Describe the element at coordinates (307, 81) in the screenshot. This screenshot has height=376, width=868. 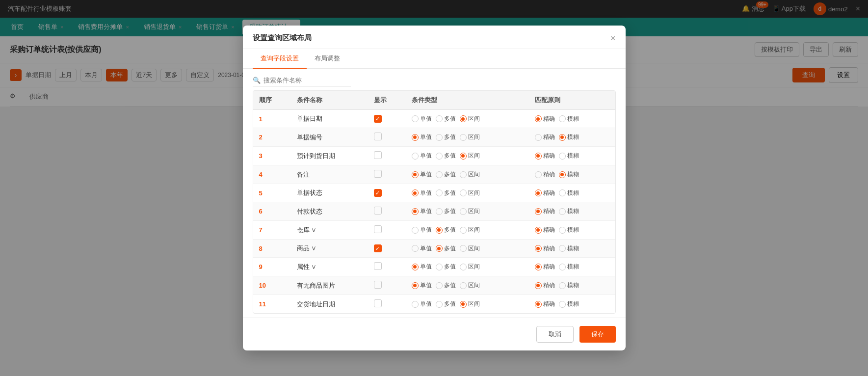
I see `search-input` at that location.